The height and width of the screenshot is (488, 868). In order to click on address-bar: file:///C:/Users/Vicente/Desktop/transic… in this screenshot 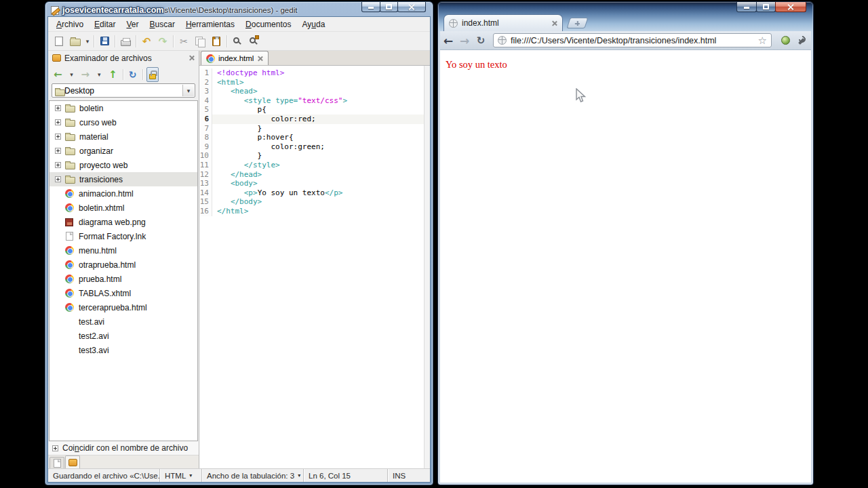, I will do `click(632, 41)`.